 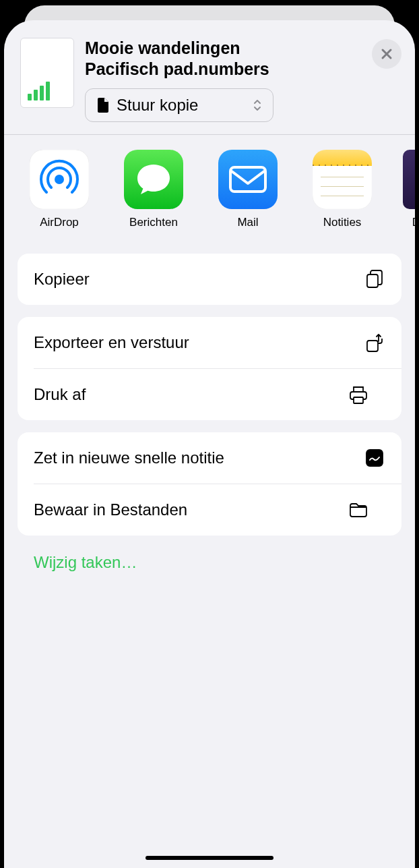 What do you see at coordinates (210, 279) in the screenshot?
I see `action-group-1: Kopieer` at bounding box center [210, 279].